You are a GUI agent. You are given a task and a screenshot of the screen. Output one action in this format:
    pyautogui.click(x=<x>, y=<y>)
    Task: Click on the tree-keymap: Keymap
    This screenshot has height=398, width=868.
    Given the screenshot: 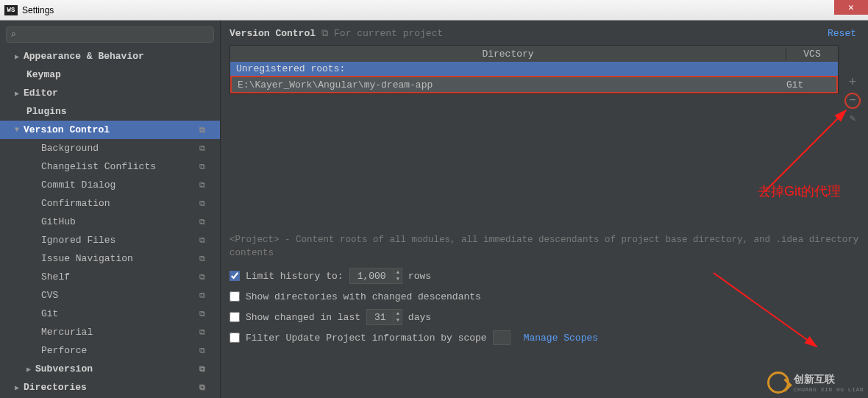 What is the action you would take?
    pyautogui.click(x=110, y=75)
    